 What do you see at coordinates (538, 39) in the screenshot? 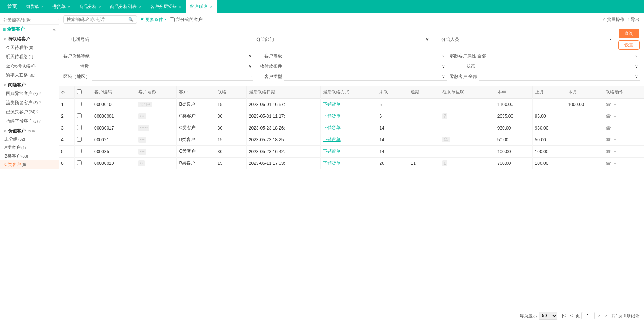
I see `filter-person-select: ···` at bounding box center [538, 39].